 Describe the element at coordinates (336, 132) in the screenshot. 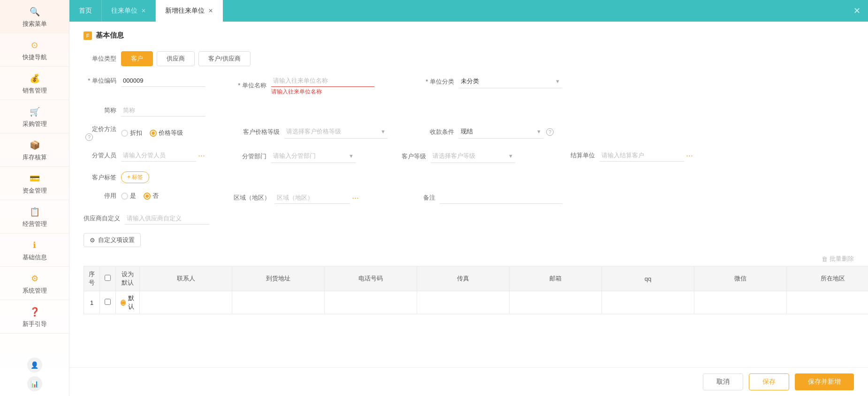

I see `customer-price-select: 请选择客户价格等级 ▼` at that location.